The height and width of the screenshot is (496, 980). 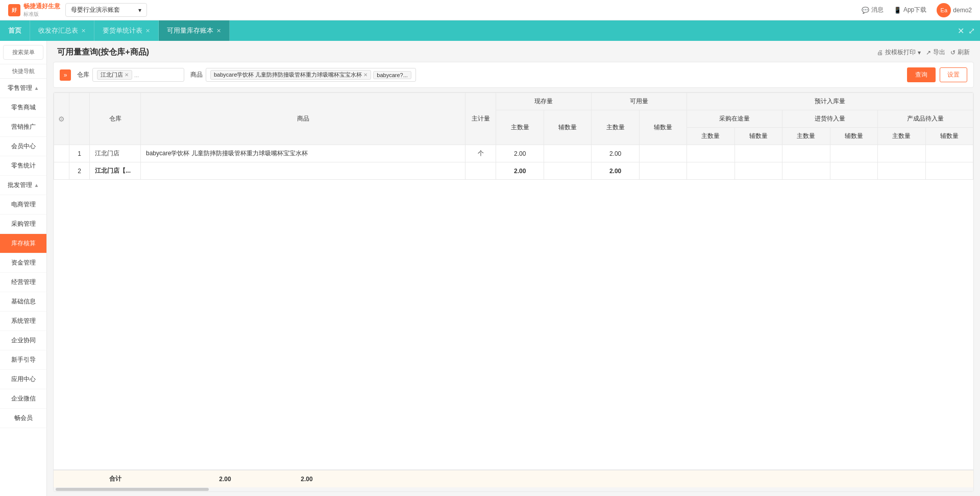 I want to click on td-warehouse: 江北门店【..., so click(x=115, y=171).